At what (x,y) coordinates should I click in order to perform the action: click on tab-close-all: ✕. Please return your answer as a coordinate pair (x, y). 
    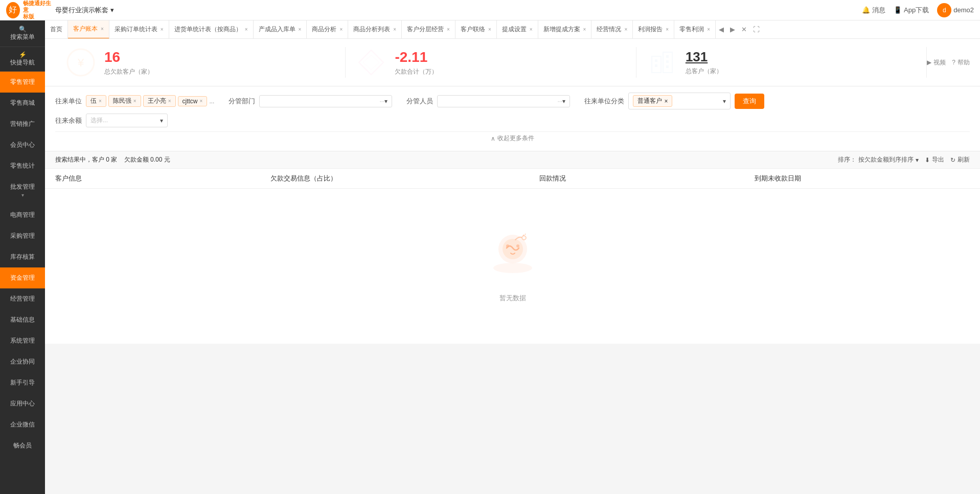
    Looking at the image, I should click on (744, 30).